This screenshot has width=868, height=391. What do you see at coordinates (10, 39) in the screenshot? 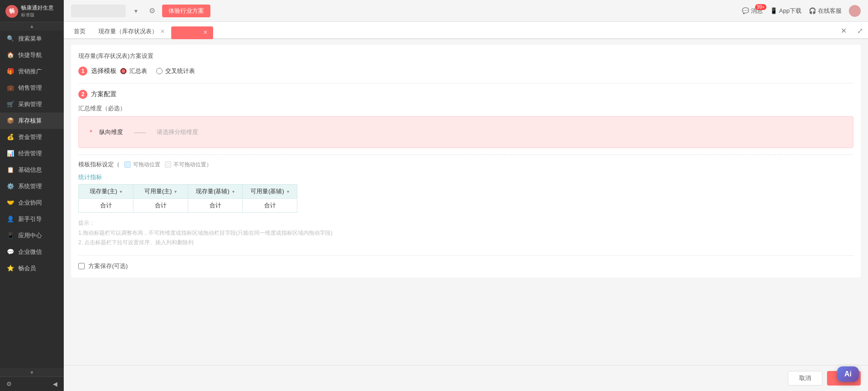
I see `search-nav-icon: 🔍` at bounding box center [10, 39].